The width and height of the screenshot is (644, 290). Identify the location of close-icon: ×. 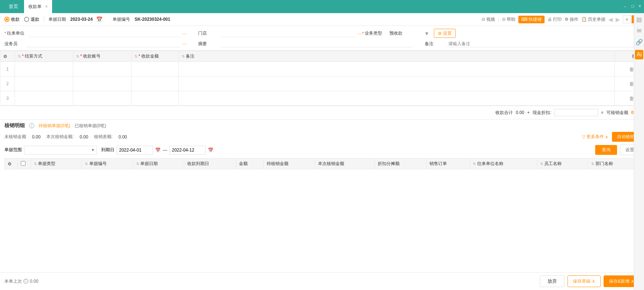
(640, 7).